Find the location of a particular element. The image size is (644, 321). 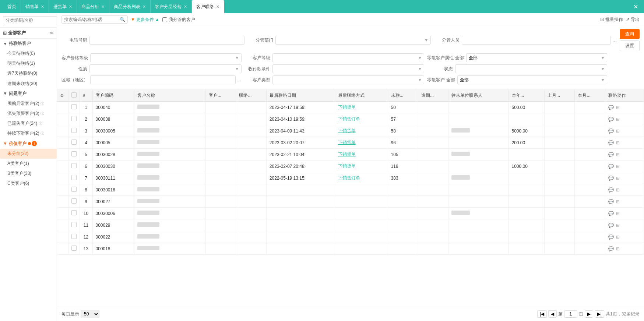

action-chat-icon-11: 💬 is located at coordinates (611, 237).